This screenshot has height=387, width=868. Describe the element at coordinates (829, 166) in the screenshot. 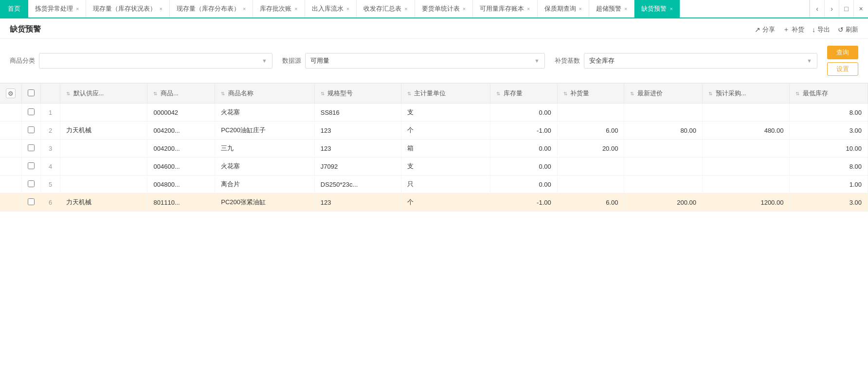

I see `row-min-stock-cell: 8.00` at that location.